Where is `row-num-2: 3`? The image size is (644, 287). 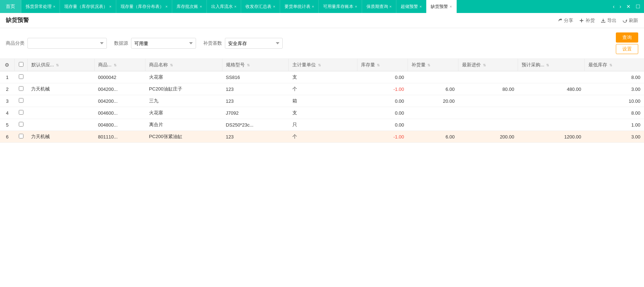
row-num-2: 3 is located at coordinates (7, 101).